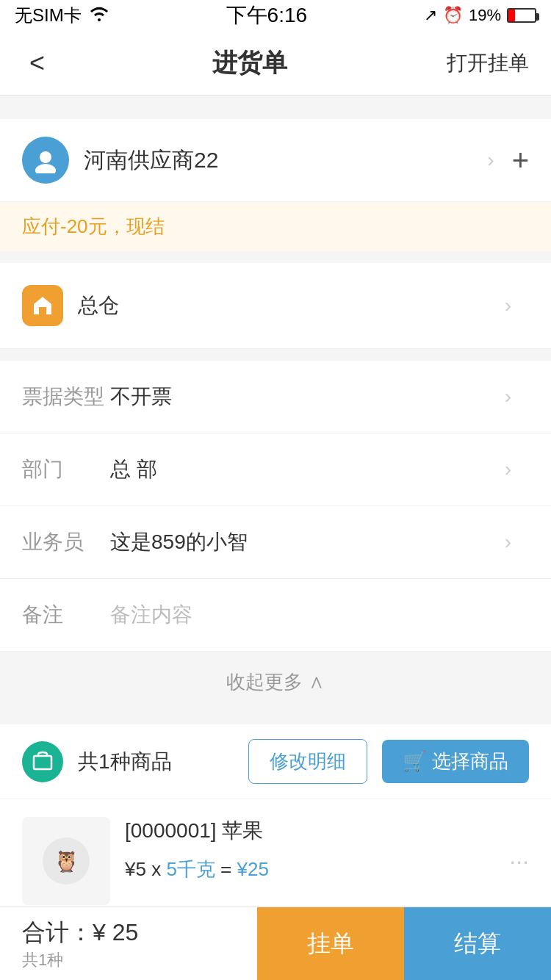 This screenshot has width=551, height=980. I want to click on warehouse-icon, so click(43, 306).